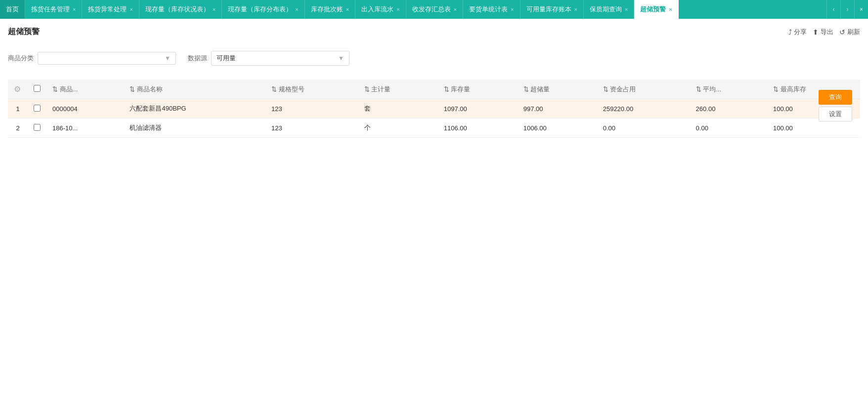 The height and width of the screenshot is (395, 868). What do you see at coordinates (729, 128) in the screenshot?
I see `row-avg-price-1: 0.00` at bounding box center [729, 128].